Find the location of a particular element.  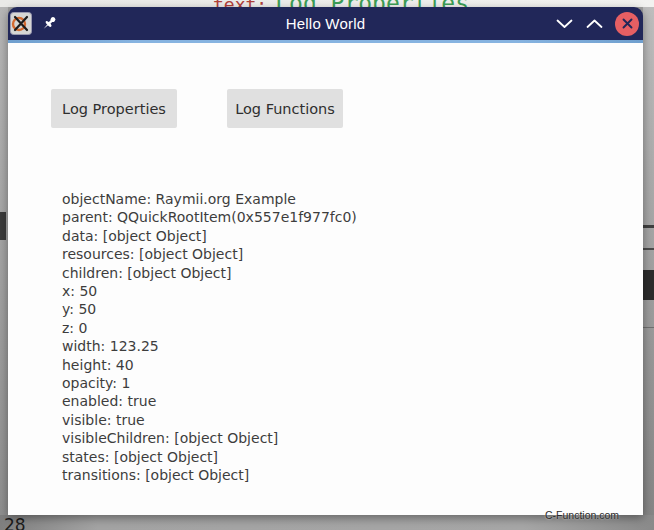

background-code-value: Log Properties is located at coordinates (372, 4).